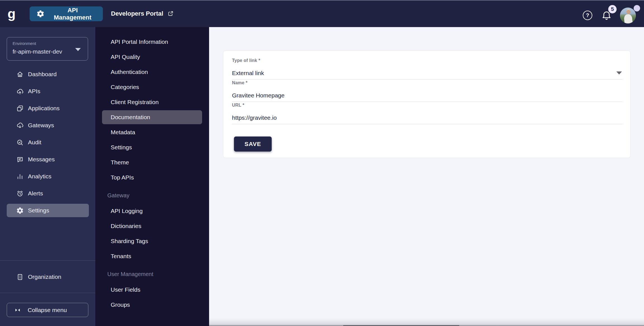  I want to click on bottom-edge-strip, so click(427, 325).